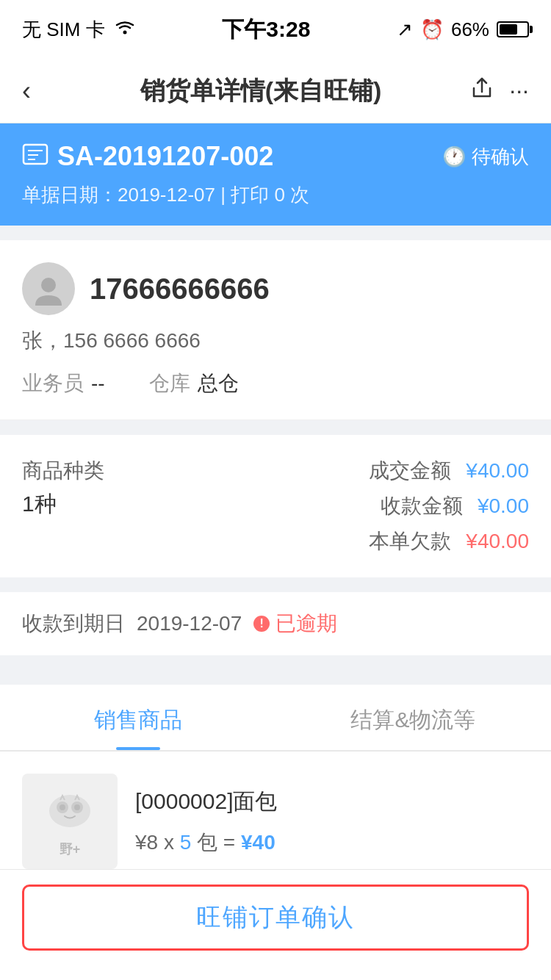 The height and width of the screenshot is (980, 551). Describe the element at coordinates (332, 802) in the screenshot. I see `product-name: [0000002]面包` at that location.